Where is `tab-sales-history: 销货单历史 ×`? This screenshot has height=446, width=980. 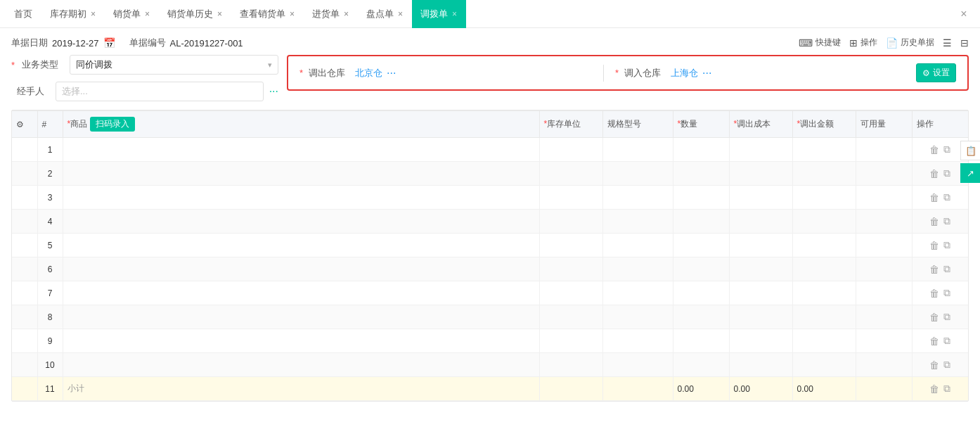 tab-sales-history: 销货单历史 × is located at coordinates (195, 14).